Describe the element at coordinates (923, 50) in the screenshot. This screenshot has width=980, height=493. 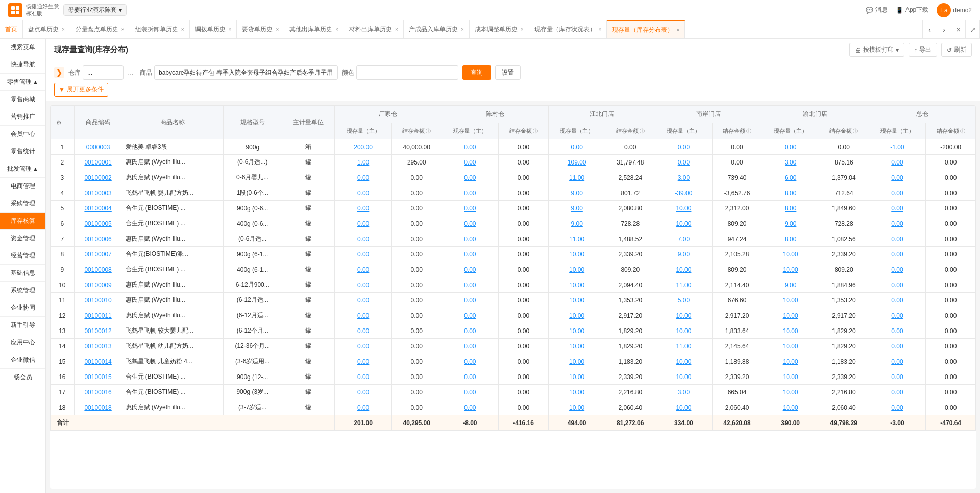
I see `export-btn: ↑ 导出` at that location.